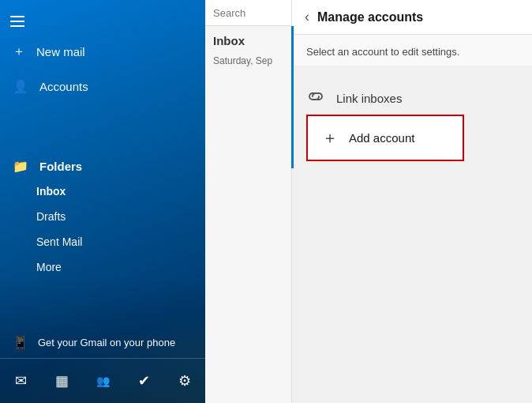 The height and width of the screenshot is (403, 532). What do you see at coordinates (59, 242) in the screenshot?
I see `folder-sent-label: Sent Mail` at bounding box center [59, 242].